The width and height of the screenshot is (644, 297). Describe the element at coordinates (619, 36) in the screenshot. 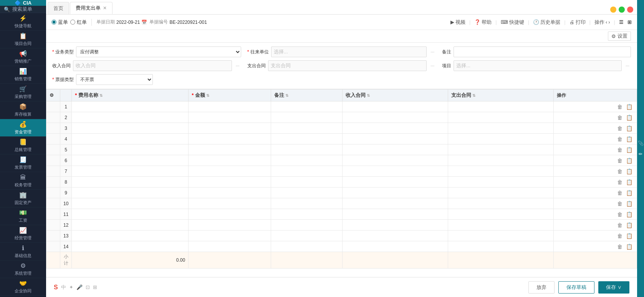

I see `settings-button: ⚙ 设置` at that location.